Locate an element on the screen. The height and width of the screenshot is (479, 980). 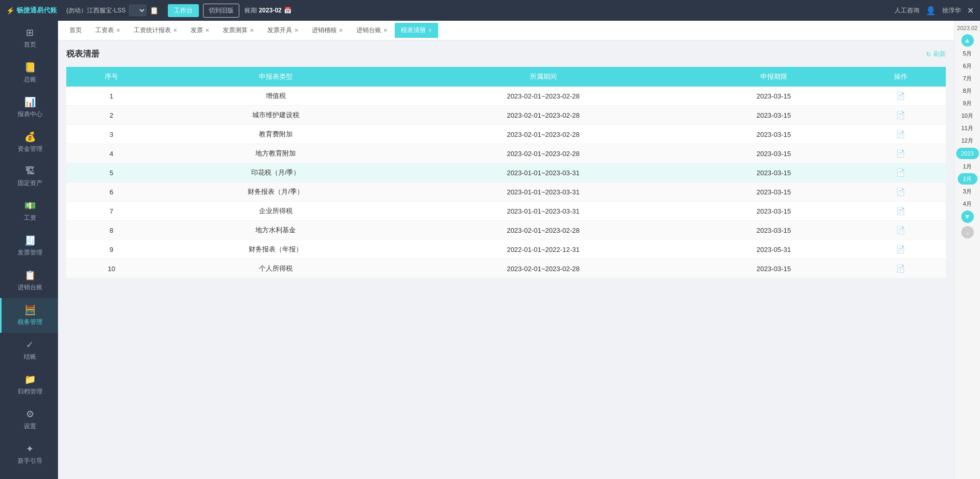
tab-close-purchase_check: ✕ is located at coordinates (341, 30).